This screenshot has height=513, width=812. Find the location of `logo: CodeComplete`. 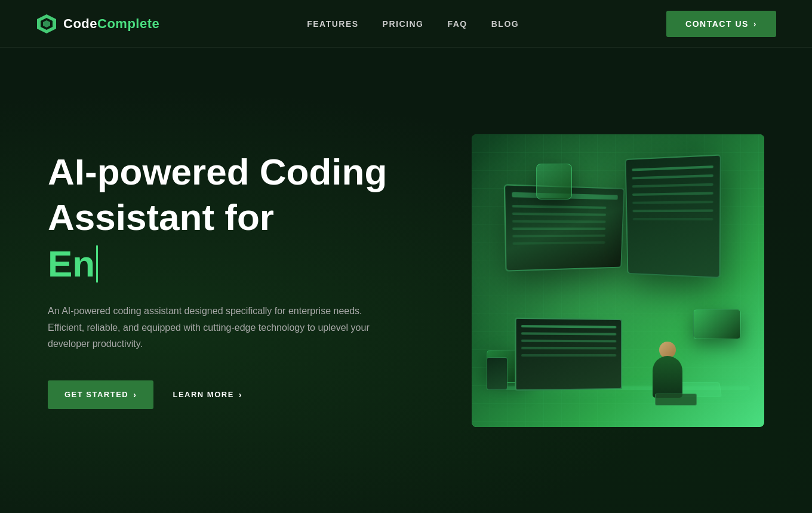

logo: CodeComplete is located at coordinates (98, 24).